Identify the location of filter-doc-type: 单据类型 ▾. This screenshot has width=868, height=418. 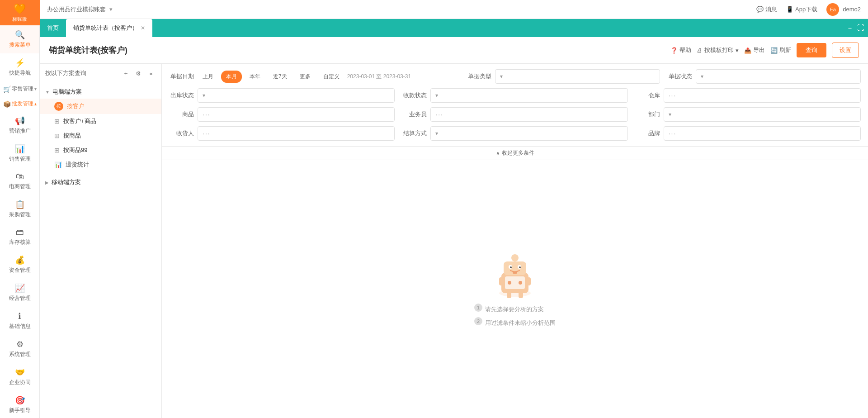
(563, 76).